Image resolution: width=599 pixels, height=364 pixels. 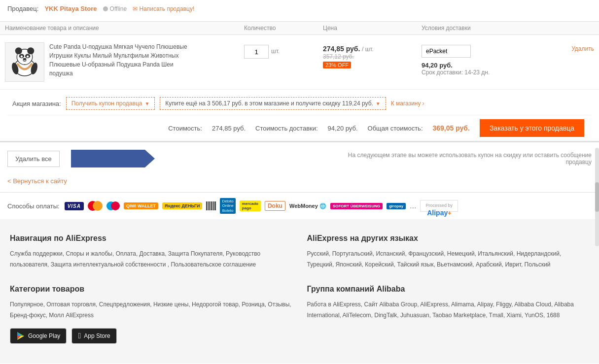 I want to click on product-info: Cute Panda U-подушка Мягкая Чучело Плюше…, so click(x=124, y=62).